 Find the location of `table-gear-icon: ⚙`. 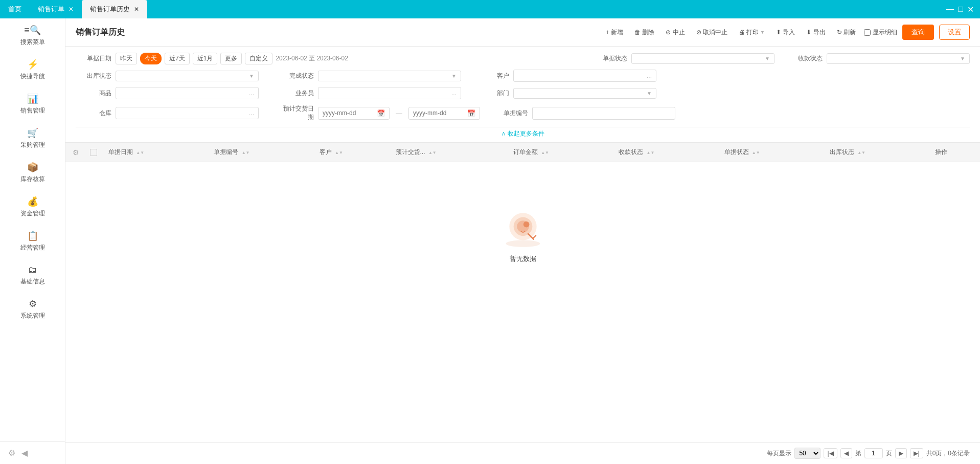

table-gear-icon: ⚙ is located at coordinates (76, 152).